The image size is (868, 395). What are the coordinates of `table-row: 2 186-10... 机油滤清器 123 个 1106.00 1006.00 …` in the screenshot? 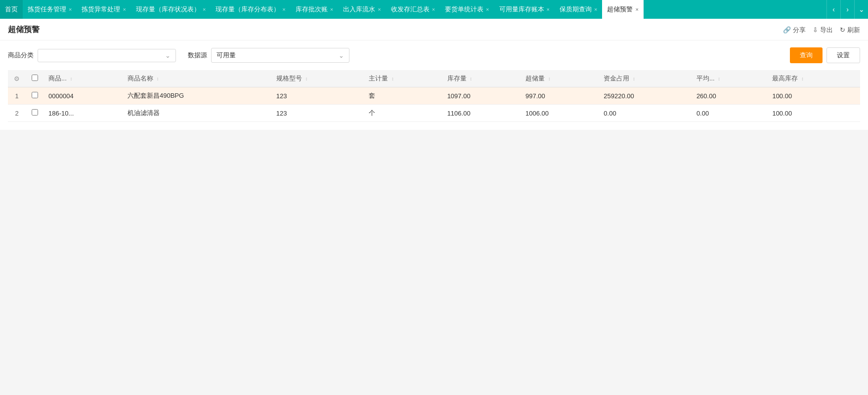 It's located at (434, 114).